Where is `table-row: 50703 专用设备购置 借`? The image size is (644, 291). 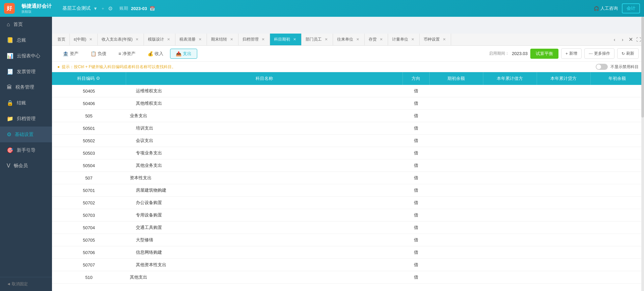
table-row: 50703 专用设备购置 借 is located at coordinates (348, 215).